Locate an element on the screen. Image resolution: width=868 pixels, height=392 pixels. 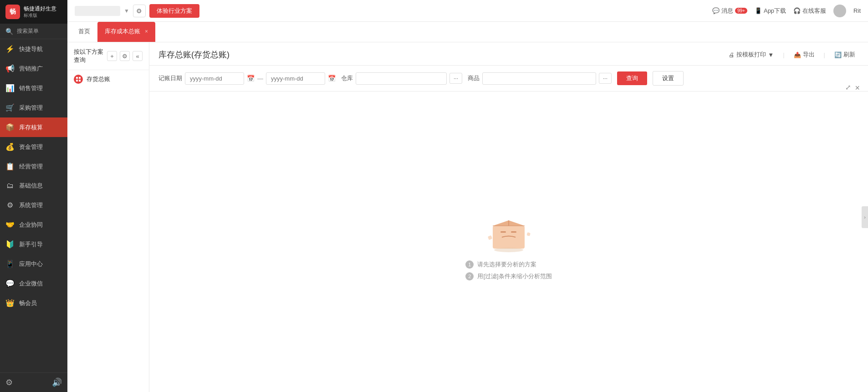
tab-home: 首页 is located at coordinates (84, 32).